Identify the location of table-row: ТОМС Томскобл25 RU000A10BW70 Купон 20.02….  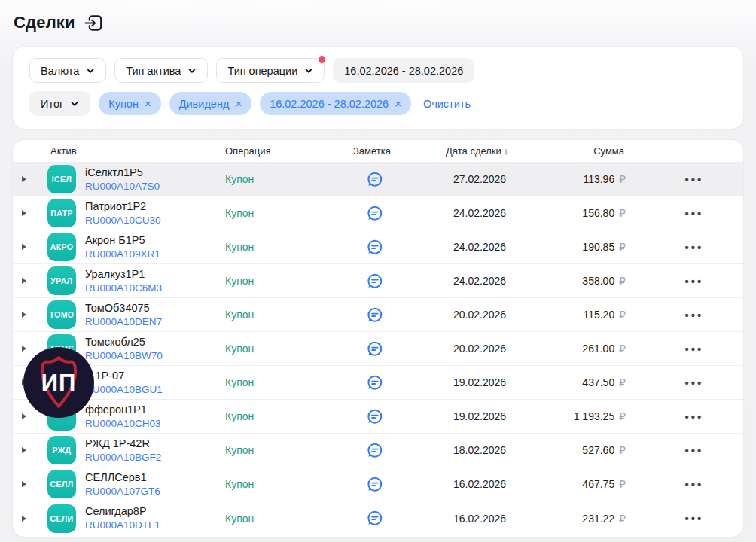
(378, 349).